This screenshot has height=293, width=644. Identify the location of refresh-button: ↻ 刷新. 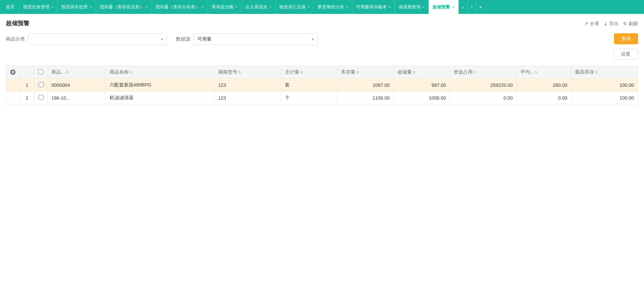
(631, 24).